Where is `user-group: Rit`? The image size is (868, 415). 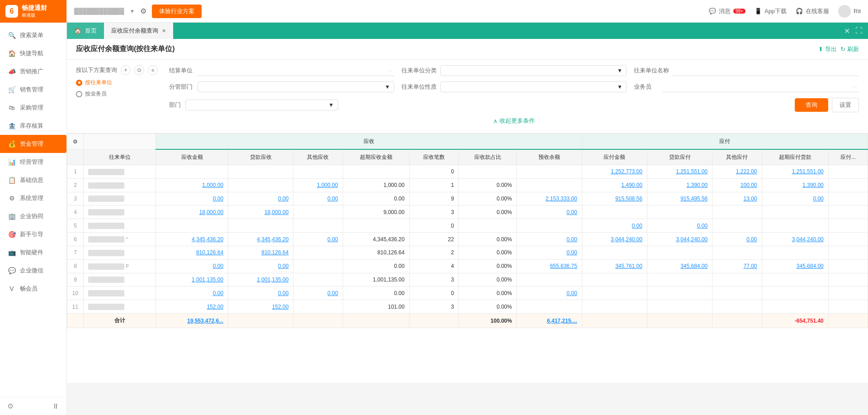
user-group: Rit is located at coordinates (849, 11).